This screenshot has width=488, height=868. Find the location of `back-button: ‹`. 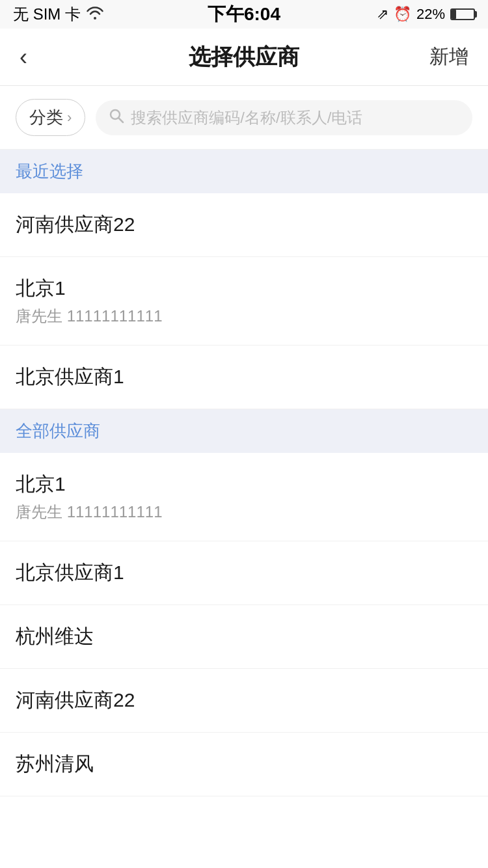

back-button: ‹ is located at coordinates (39, 57).